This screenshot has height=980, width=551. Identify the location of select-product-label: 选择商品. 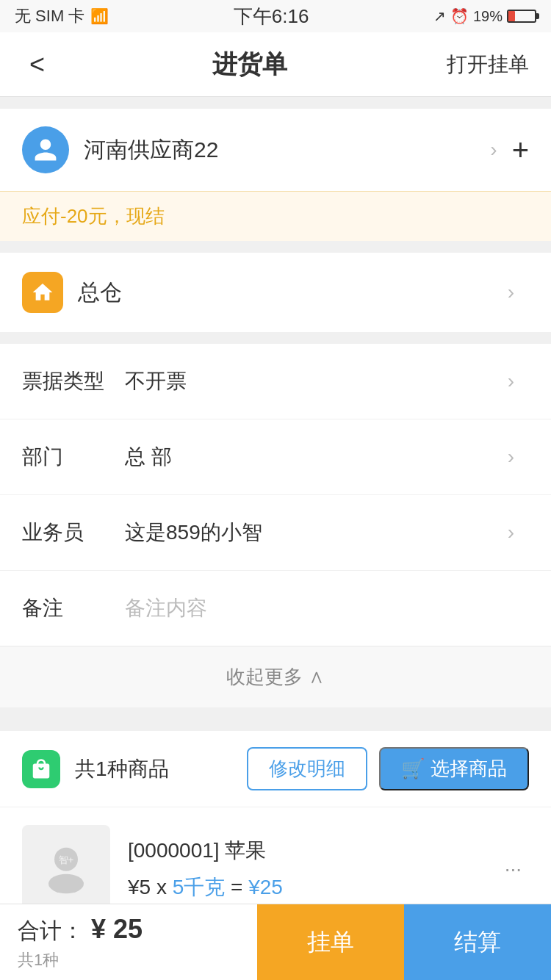
(469, 768).